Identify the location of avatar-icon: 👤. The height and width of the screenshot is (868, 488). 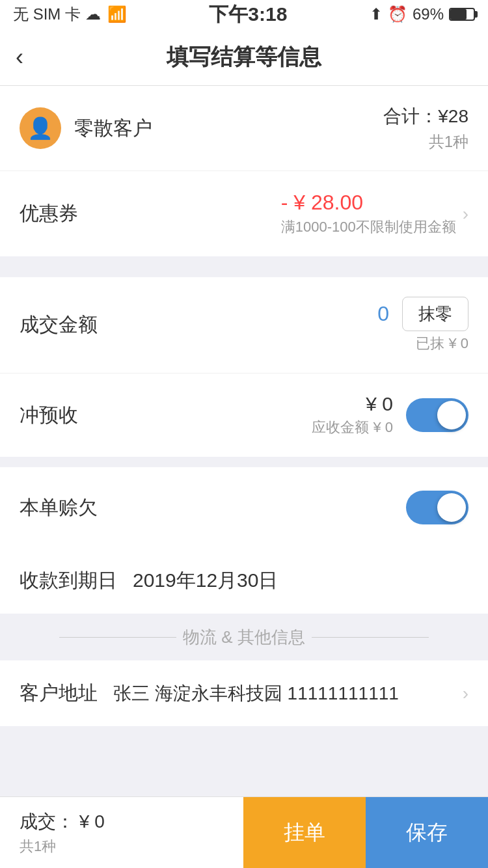
(40, 128).